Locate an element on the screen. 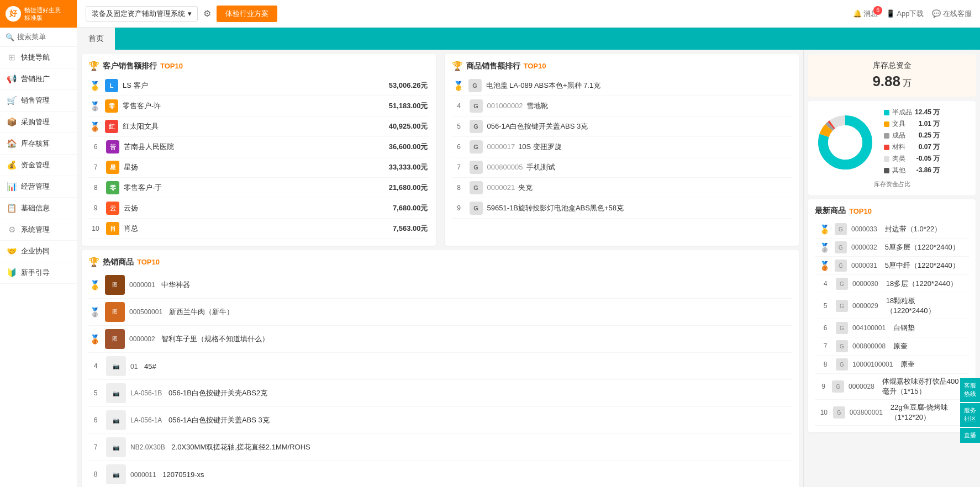  product-item: 🥈 图 000500001 新西兰牛肉（新牛） is located at coordinates (440, 313).